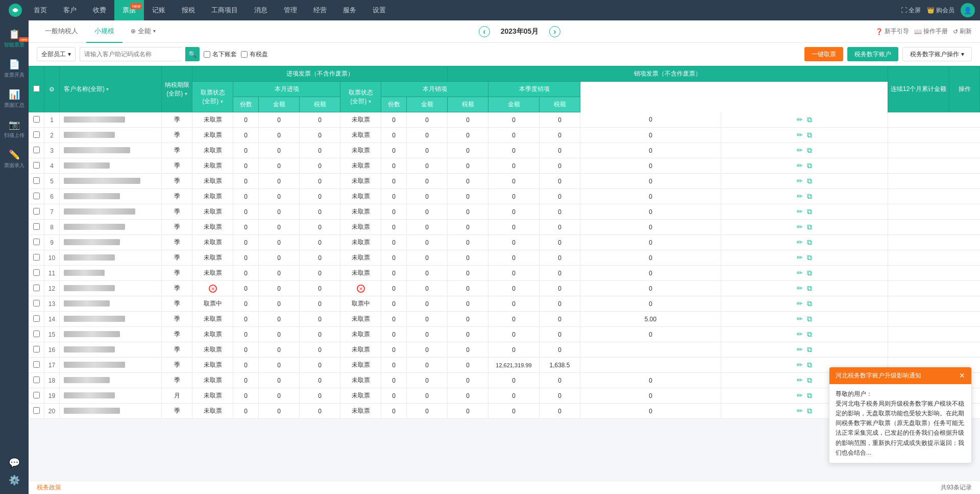 This screenshot has height=494, width=980. What do you see at coordinates (962, 375) in the screenshot?
I see `notification-close-btn: ✕` at bounding box center [962, 375].